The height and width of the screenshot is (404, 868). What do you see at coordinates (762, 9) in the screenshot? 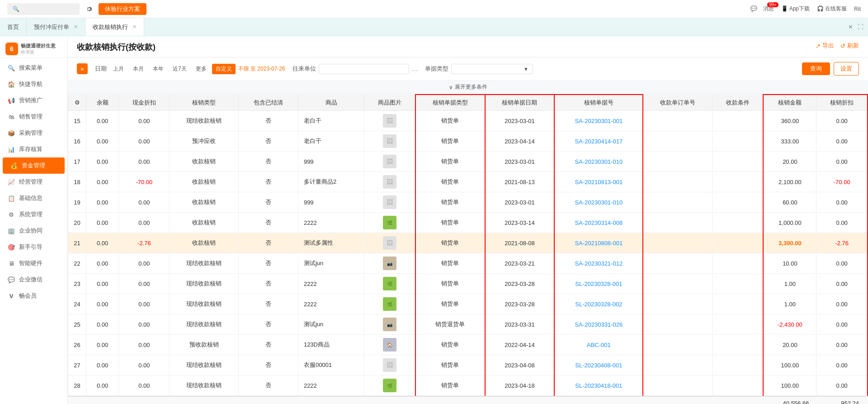
I see `message-badge: 💬 99+ 消息` at bounding box center [762, 9].